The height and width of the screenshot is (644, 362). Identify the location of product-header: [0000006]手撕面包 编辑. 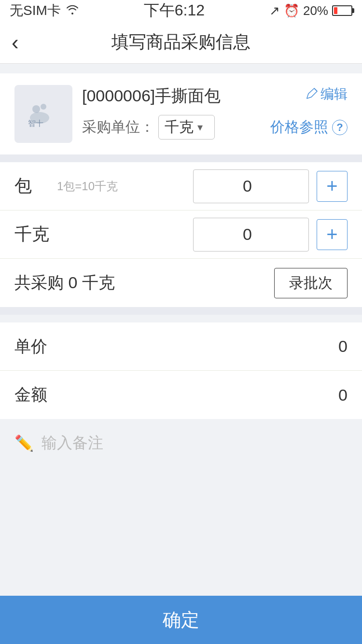
(215, 96).